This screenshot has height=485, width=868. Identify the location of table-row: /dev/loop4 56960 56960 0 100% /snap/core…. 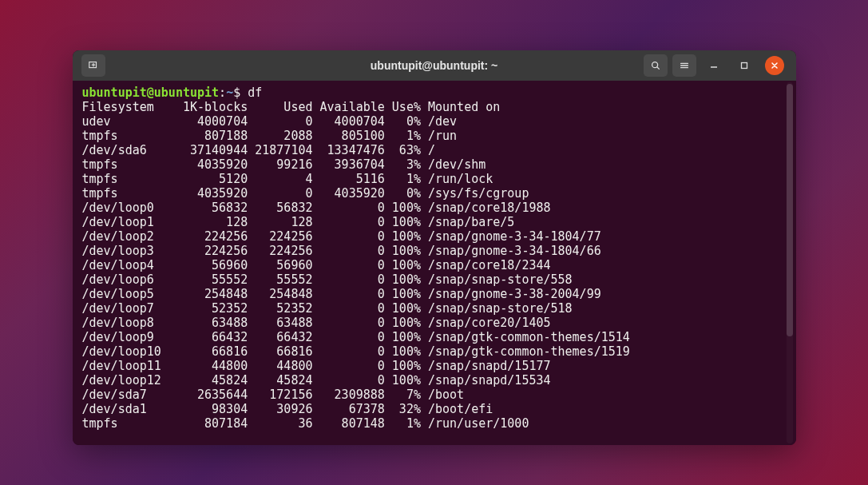
(439, 265).